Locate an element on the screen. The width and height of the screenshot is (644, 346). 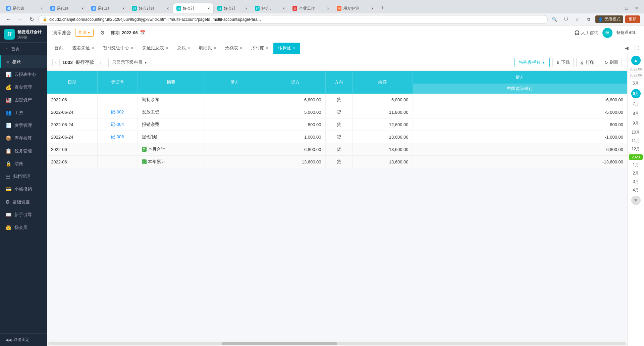
forward-btn: → is located at coordinates (20, 19).